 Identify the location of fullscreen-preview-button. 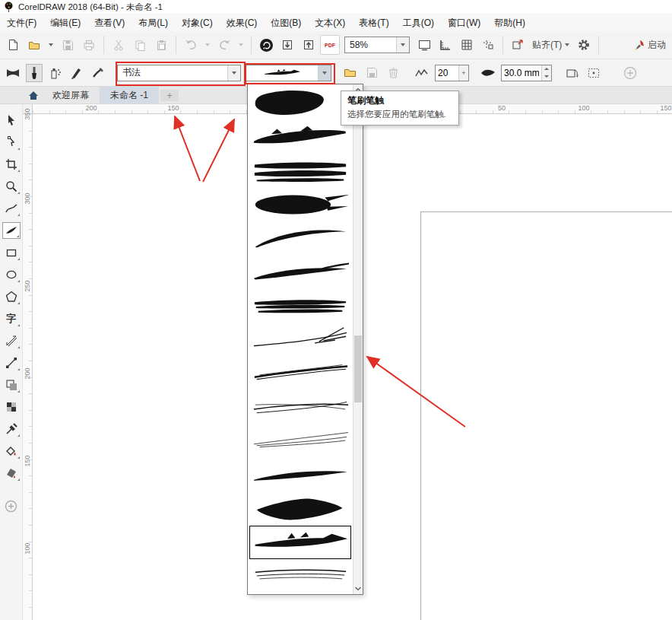
(424, 45).